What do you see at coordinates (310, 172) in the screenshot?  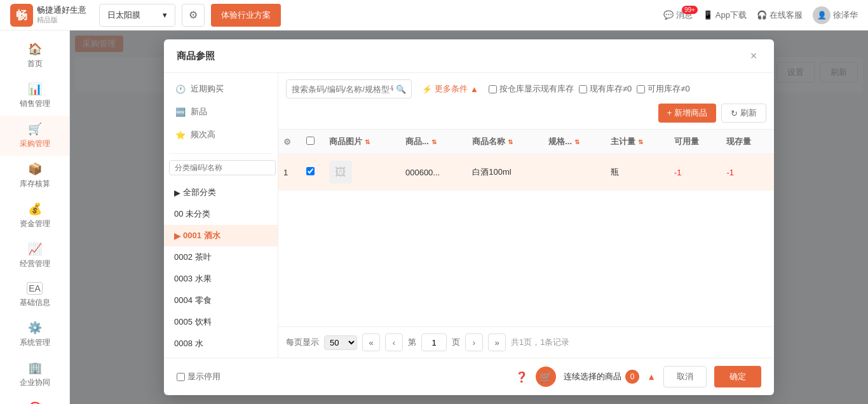 I see `row-checkbox` at bounding box center [310, 172].